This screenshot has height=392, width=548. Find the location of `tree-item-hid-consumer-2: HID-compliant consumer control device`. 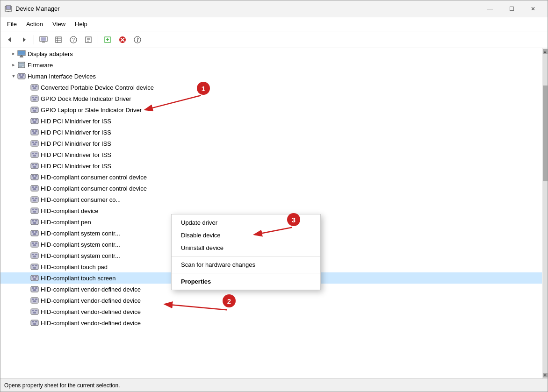

tree-item-hid-consumer-2: HID-compliant consumer control device is located at coordinates (271, 188).